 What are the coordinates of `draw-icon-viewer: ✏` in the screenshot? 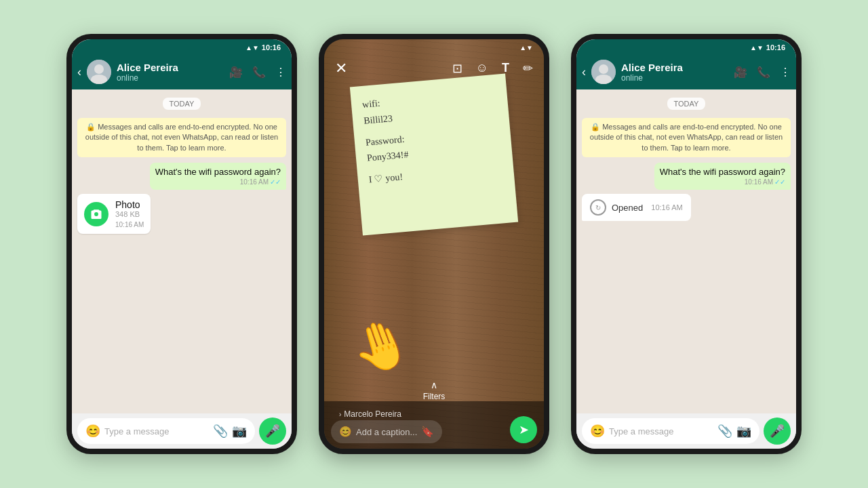 It's located at (528, 68).